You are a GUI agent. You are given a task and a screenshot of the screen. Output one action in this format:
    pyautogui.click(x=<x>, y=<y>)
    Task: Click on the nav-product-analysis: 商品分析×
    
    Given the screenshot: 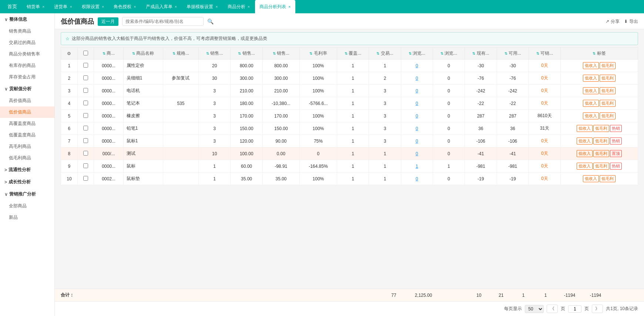 What is the action you would take?
    pyautogui.click(x=239, y=7)
    